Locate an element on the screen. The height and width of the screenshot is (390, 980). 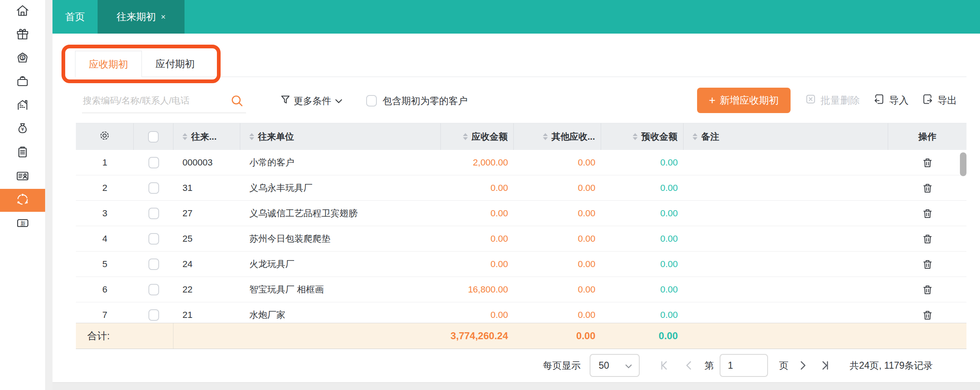
table-row: 1 000003 小常的客户 2,000.00 0.00 0.00 is located at coordinates (521, 163).